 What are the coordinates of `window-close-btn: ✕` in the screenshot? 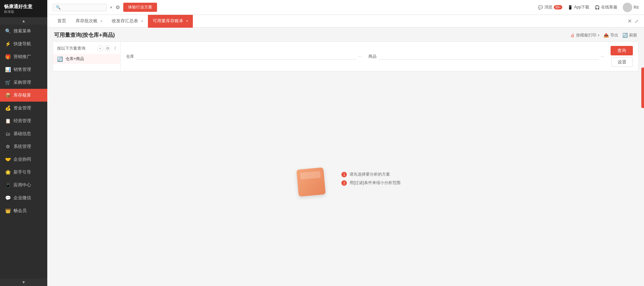 It's located at (629, 21).